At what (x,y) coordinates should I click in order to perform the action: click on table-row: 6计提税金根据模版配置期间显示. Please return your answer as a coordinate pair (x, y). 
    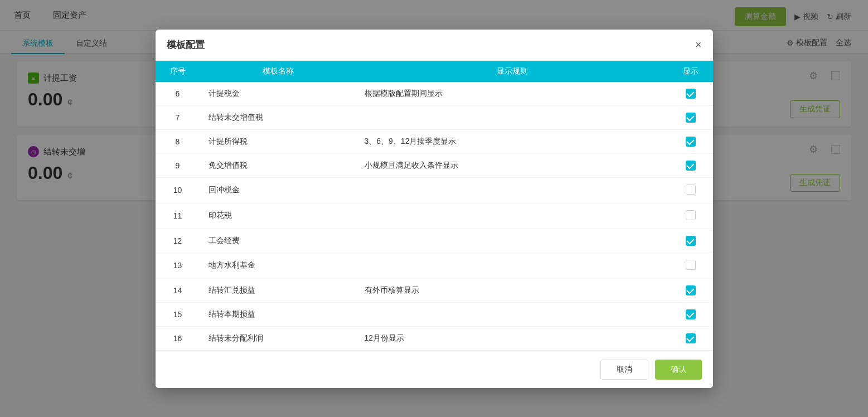
    Looking at the image, I should click on (434, 94).